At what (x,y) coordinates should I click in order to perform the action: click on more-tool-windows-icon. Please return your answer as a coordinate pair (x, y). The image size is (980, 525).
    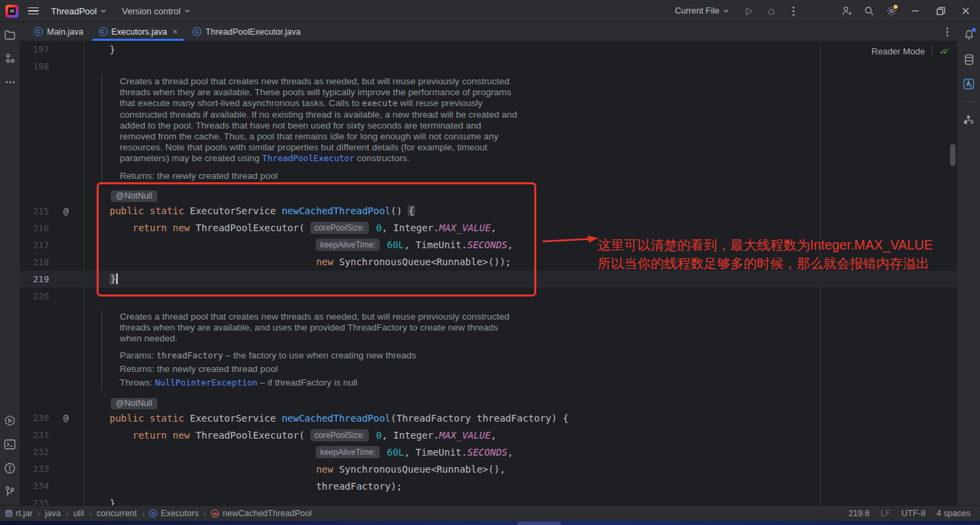
    Looking at the image, I should click on (10, 82).